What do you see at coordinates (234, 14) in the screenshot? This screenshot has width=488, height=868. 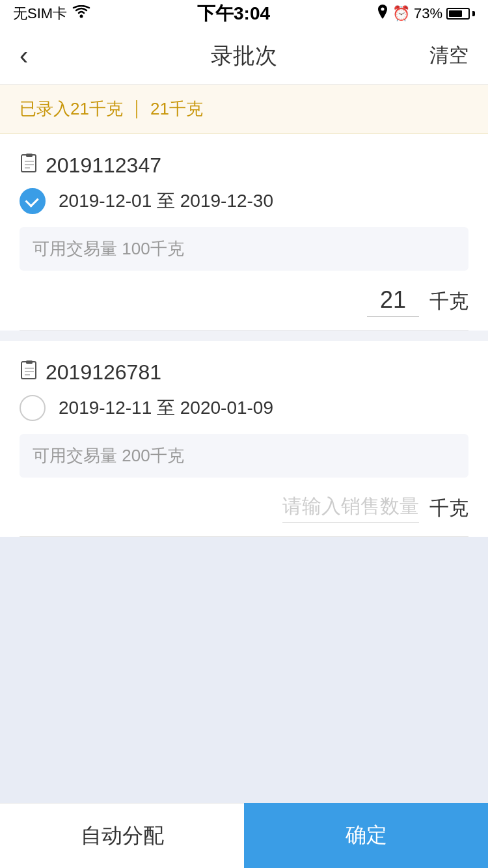 I see `status-time: 下午3:04` at bounding box center [234, 14].